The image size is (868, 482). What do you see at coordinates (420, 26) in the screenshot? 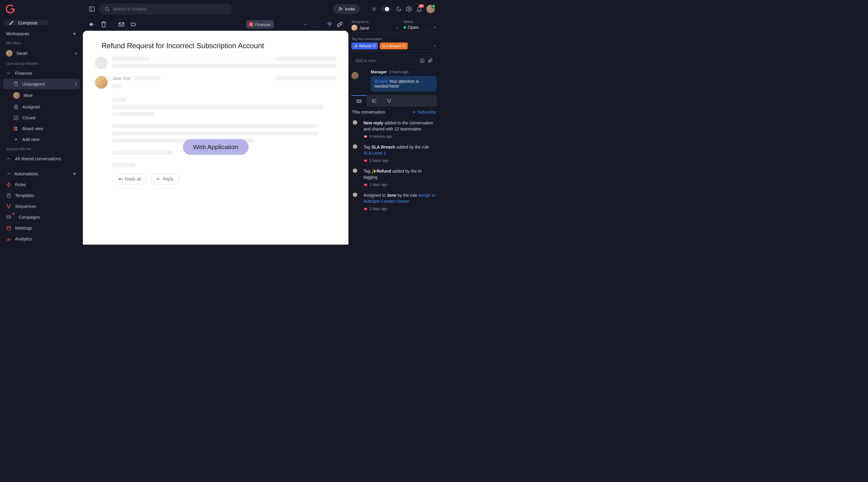
I see `status-field: Status Open` at bounding box center [420, 26].